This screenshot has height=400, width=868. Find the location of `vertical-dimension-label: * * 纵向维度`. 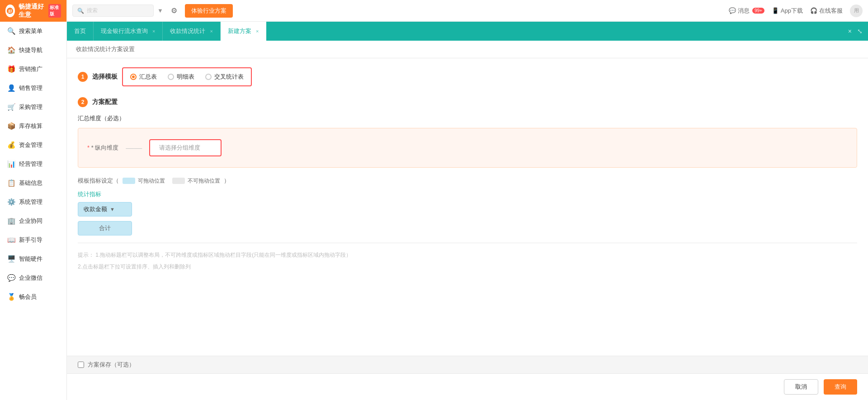

vertical-dimension-label: * * 纵向维度 is located at coordinates (103, 148).